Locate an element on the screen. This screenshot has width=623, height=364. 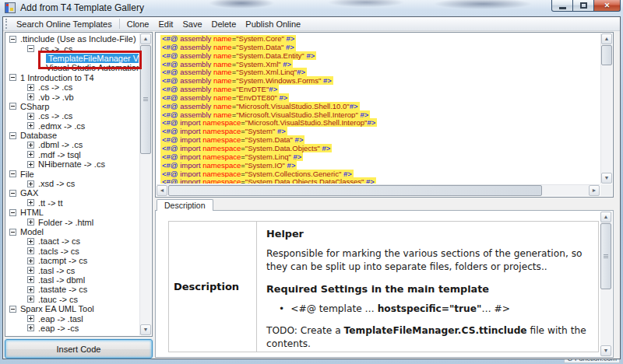
description-scrollbar-thumb is located at coordinates (606, 257).